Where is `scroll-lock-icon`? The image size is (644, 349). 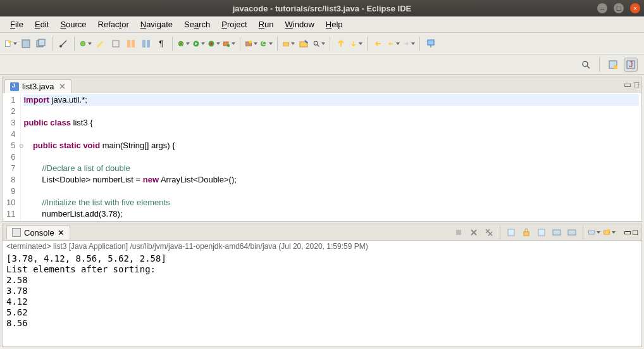 scroll-lock-icon is located at coordinates (526, 232).